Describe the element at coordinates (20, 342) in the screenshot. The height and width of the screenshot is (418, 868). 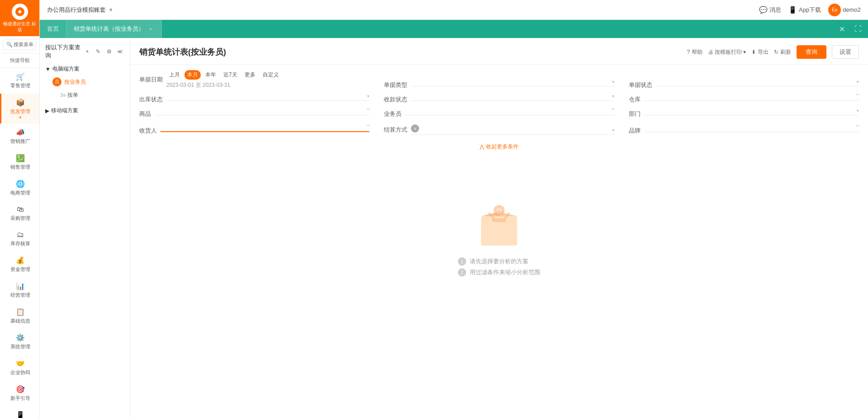
I see `sidebar-item-system: ⚙️ 系统管理` at that location.